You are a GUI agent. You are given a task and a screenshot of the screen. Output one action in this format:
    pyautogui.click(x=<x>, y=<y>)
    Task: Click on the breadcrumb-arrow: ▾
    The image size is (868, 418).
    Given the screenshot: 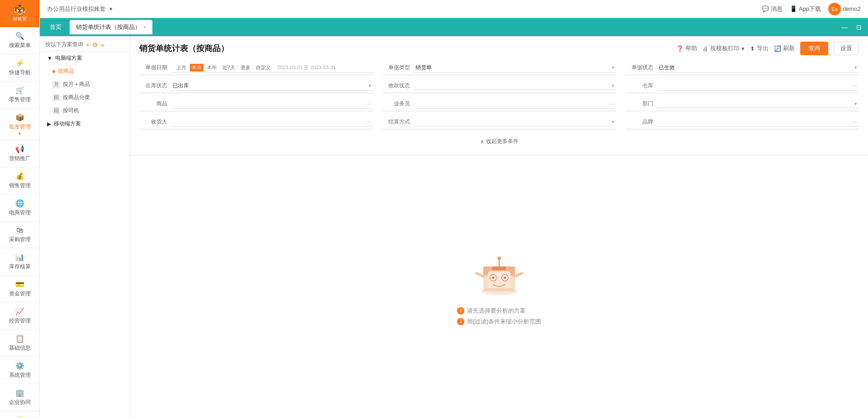 What is the action you would take?
    pyautogui.click(x=111, y=9)
    